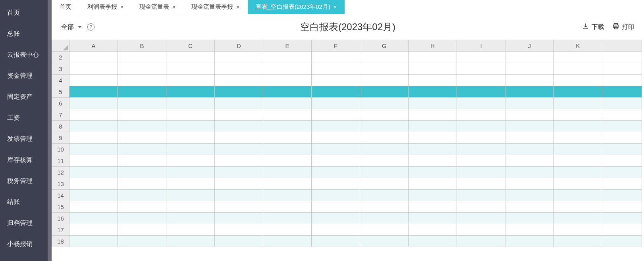 This screenshot has height=261, width=644. I want to click on sheet-corner, so click(61, 46).